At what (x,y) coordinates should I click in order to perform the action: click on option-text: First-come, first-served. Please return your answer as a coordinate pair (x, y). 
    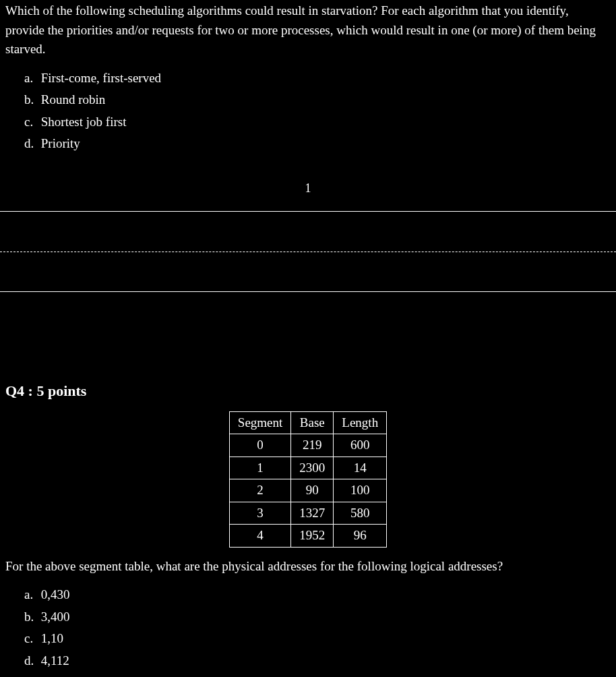
    Looking at the image, I should click on (101, 78).